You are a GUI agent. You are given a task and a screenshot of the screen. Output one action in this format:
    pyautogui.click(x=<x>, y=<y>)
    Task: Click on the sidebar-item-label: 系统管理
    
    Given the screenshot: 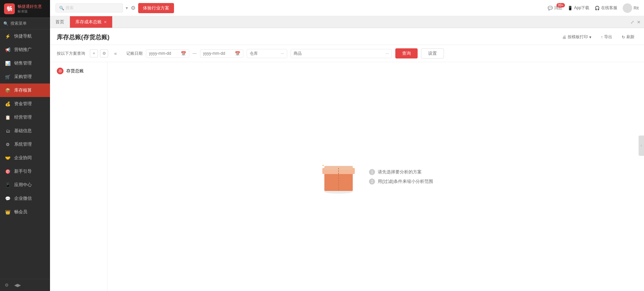 What is the action you would take?
    pyautogui.click(x=23, y=144)
    